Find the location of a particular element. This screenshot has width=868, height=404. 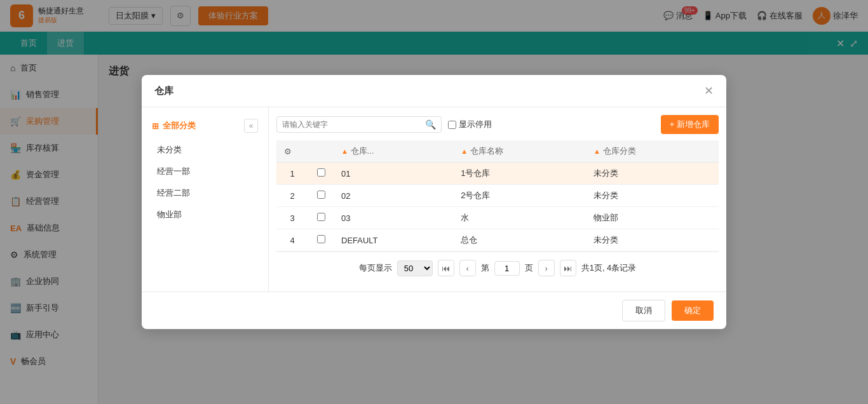

row-code: 02 is located at coordinates (393, 196).